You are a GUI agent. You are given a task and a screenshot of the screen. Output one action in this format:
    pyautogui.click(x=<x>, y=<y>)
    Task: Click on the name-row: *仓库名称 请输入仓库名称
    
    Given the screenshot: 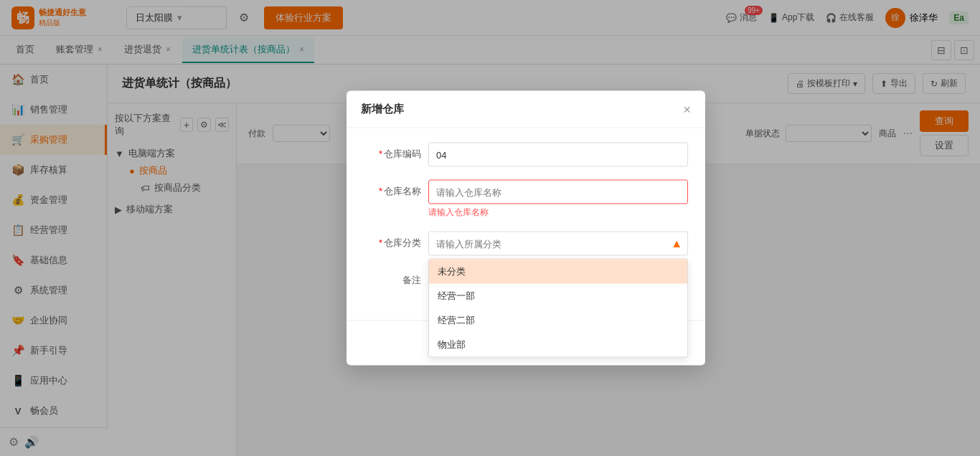 What is the action you would take?
    pyautogui.click(x=526, y=199)
    